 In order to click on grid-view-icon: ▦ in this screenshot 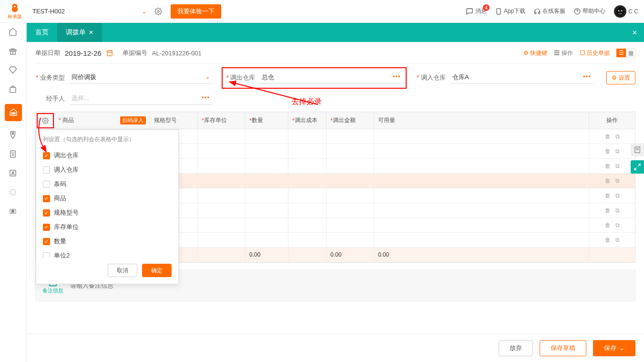, I will do `click(631, 53)`.